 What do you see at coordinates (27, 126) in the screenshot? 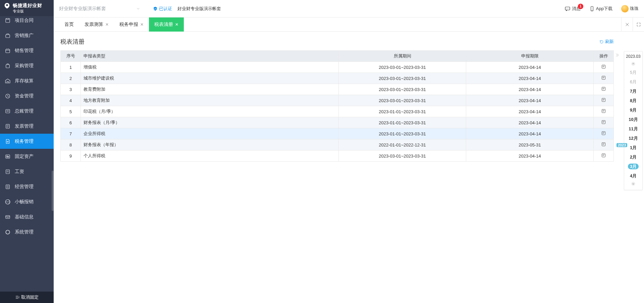
I see `sidebar-item-7: 发票管理` at bounding box center [27, 126].